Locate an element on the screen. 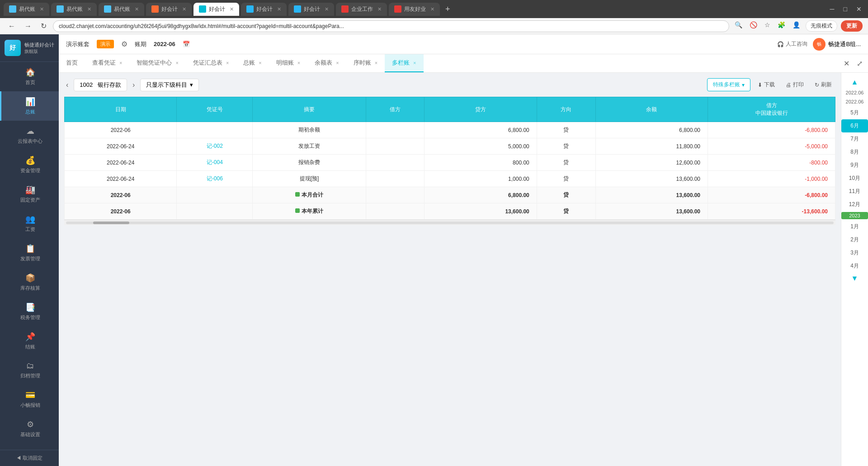 The height and width of the screenshot is (466, 868). tab-close-journal: × is located at coordinates (376, 63).